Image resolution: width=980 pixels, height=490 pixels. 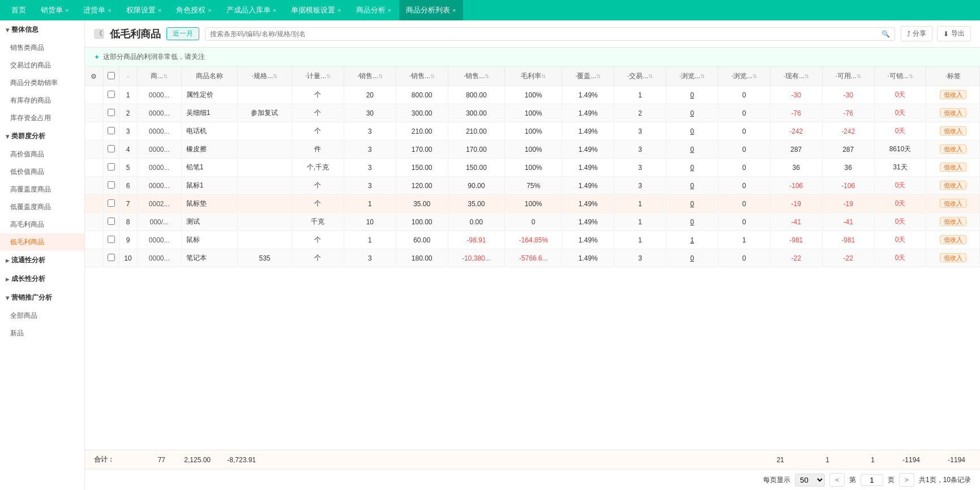 What do you see at coordinates (275, 10) in the screenshot?
I see `nav-product-entry-close: ×` at bounding box center [275, 10].